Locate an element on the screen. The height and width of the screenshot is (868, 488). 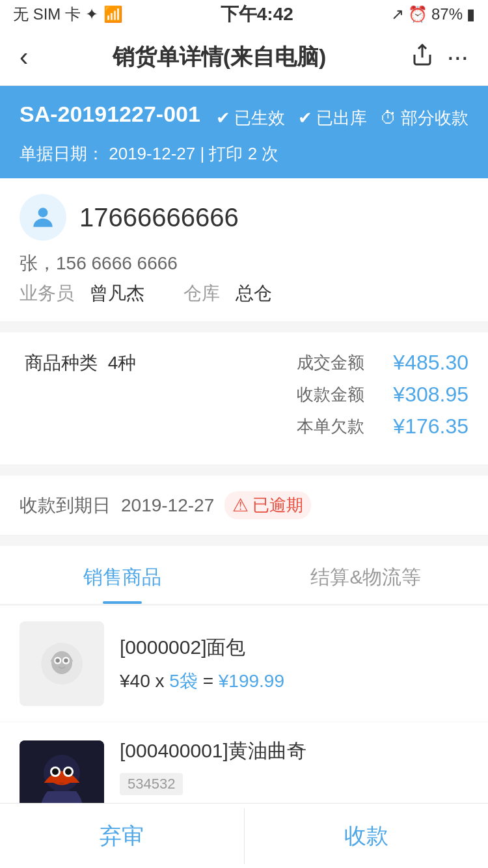
abandon-review-button: 弃审 is located at coordinates (122, 836).